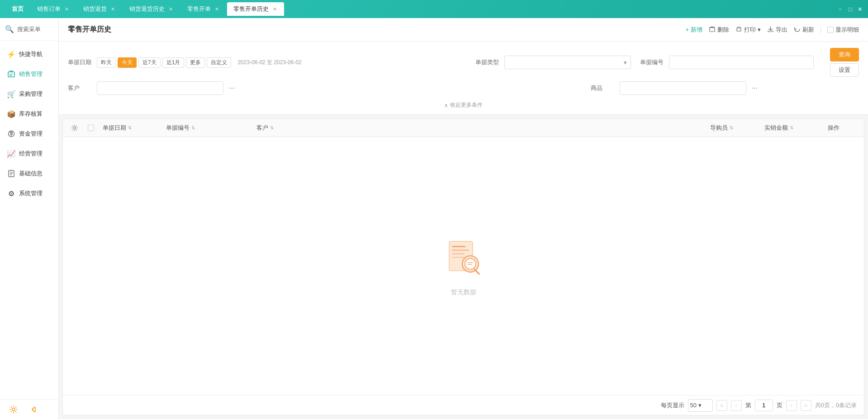 This screenshot has height=419, width=868. What do you see at coordinates (31, 54) in the screenshot?
I see `sidebar-item-quick-nav-label: 快捷导航` at bounding box center [31, 54].